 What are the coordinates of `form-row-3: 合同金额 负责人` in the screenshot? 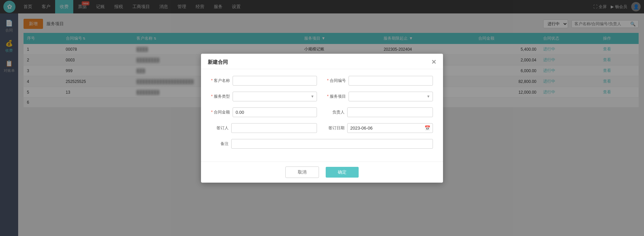 It's located at (322, 112).